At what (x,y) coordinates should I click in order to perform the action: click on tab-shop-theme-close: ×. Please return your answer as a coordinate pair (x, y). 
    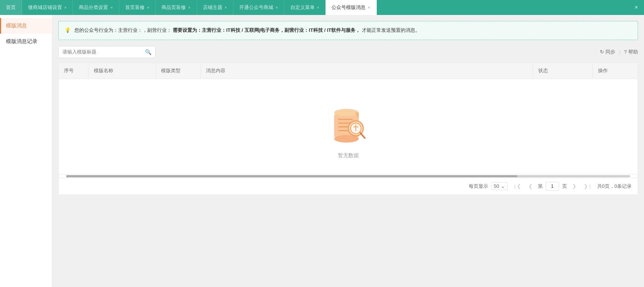
    Looking at the image, I should click on (226, 7).